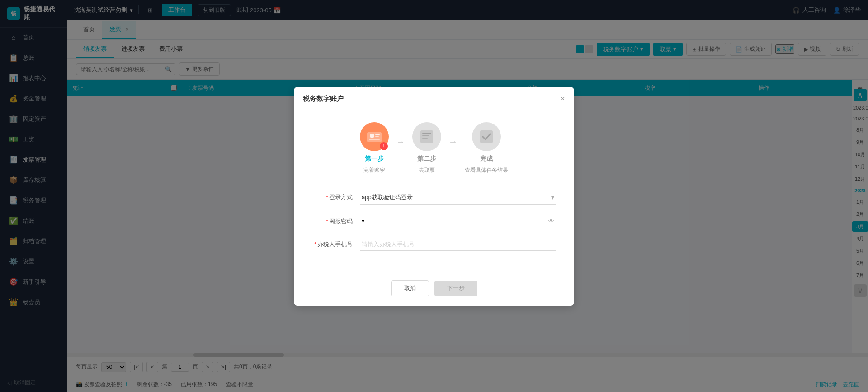 This screenshot has width=868, height=392. What do you see at coordinates (427, 137) in the screenshot?
I see `step-2-icon` at bounding box center [427, 137].